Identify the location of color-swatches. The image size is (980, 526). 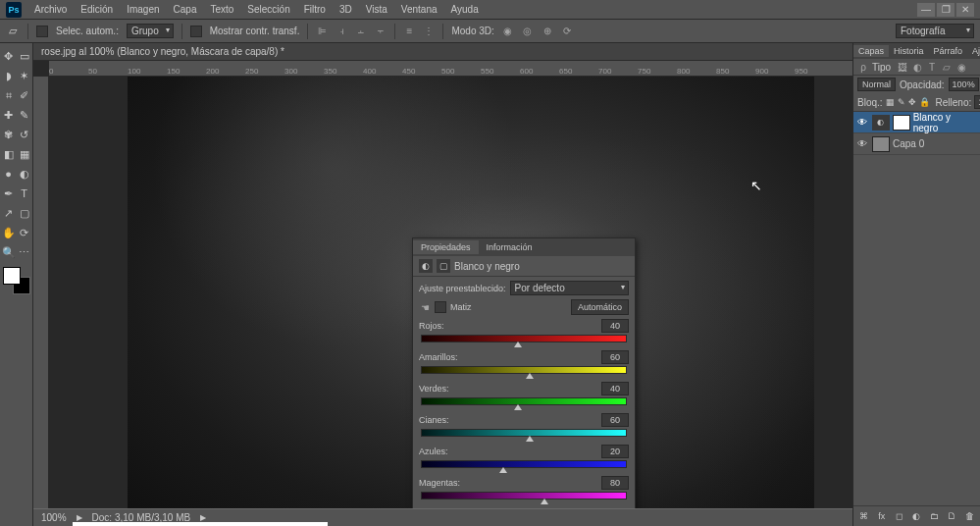
(17, 281).